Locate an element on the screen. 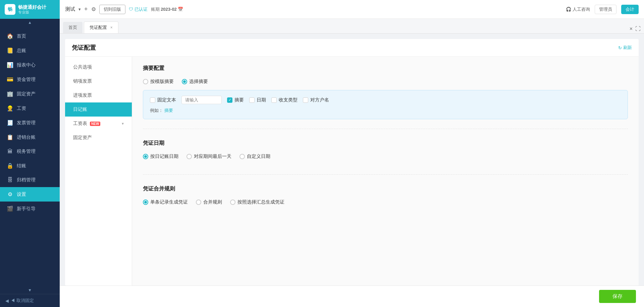  cancel-pin-label: ◀ 取消固定 is located at coordinates (22, 301).